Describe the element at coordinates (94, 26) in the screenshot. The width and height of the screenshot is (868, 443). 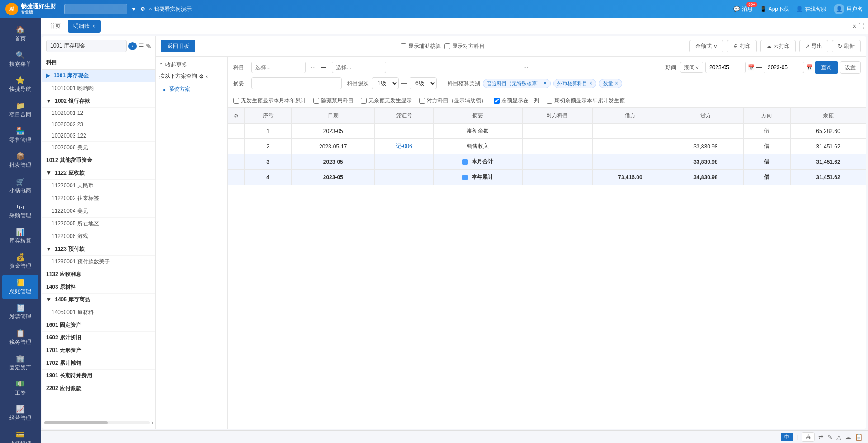
I see `tab-close-btn: ×` at that location.